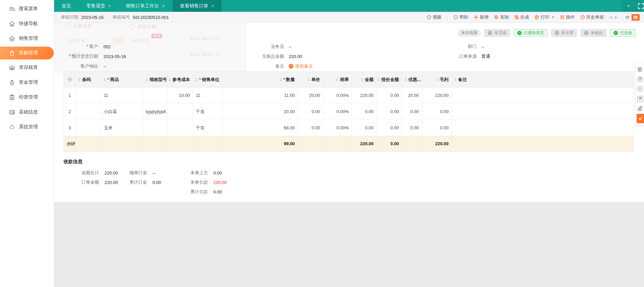  I want to click on doc-no-label: 单据编号, so click(121, 17).